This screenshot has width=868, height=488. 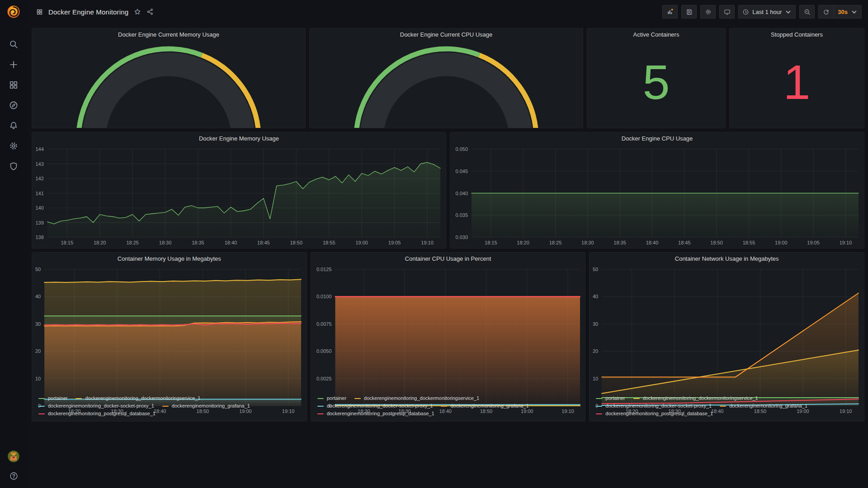 I want to click on panel-title: Docker Engine Current CPU Usage, so click(x=446, y=34).